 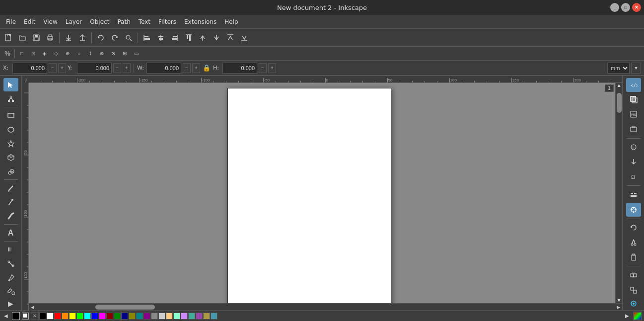 What do you see at coordinates (11, 263) in the screenshot?
I see `connector-tool` at bounding box center [11, 263].